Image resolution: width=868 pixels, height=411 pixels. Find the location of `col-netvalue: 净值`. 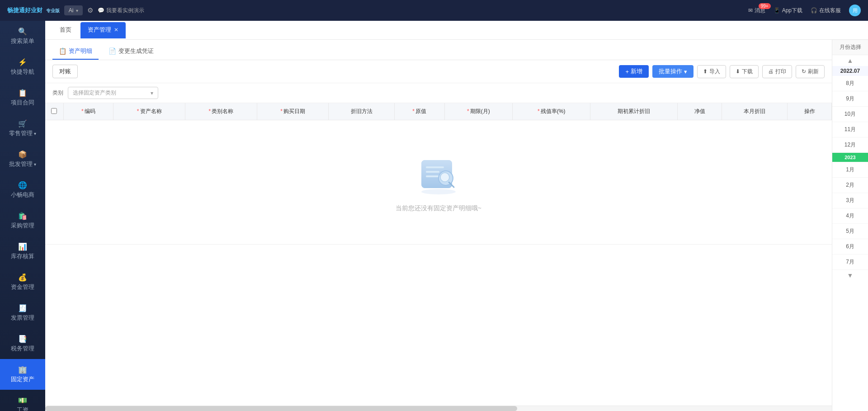

col-netvalue: 净值 is located at coordinates (700, 112).